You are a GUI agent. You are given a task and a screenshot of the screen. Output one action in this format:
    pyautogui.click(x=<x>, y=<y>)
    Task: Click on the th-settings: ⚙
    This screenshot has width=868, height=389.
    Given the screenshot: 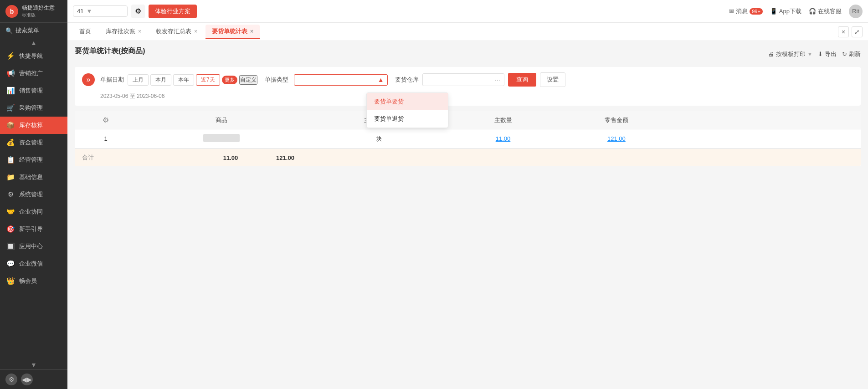 What is the action you would take?
    pyautogui.click(x=106, y=120)
    